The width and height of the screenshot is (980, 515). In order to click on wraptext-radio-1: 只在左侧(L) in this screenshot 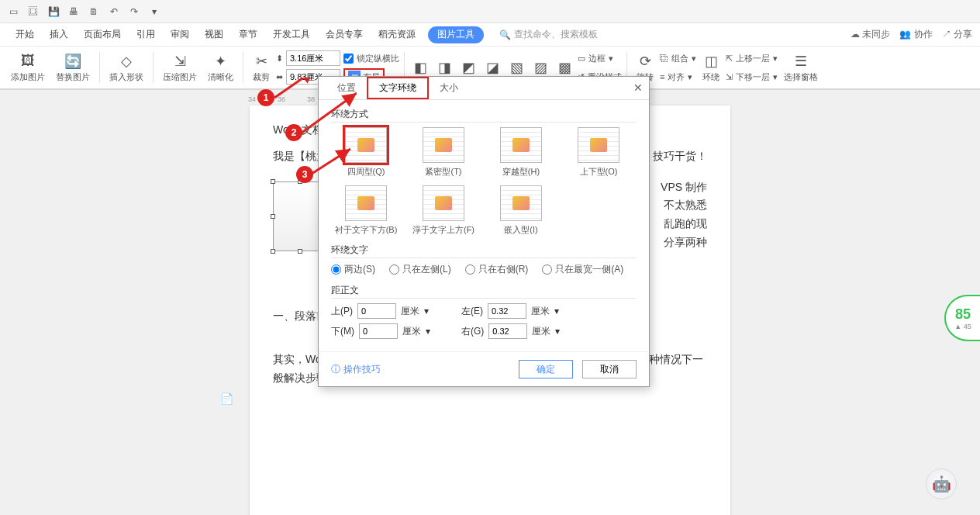, I will do `click(420, 270)`.